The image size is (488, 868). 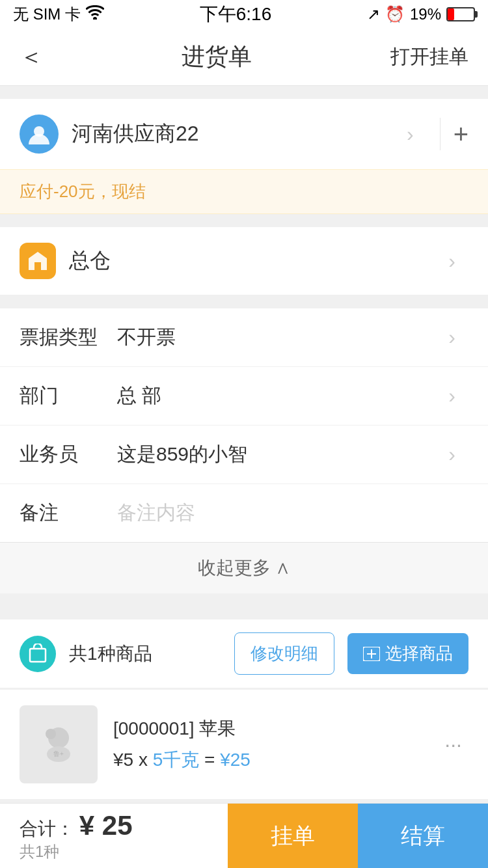 I want to click on location-icon: ↗, so click(x=373, y=14).